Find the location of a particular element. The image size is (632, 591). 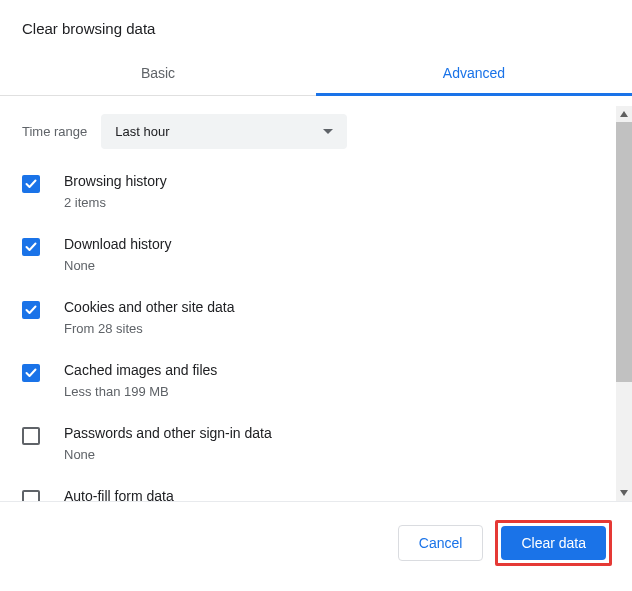

clear-data-button: Clear data is located at coordinates (554, 543).